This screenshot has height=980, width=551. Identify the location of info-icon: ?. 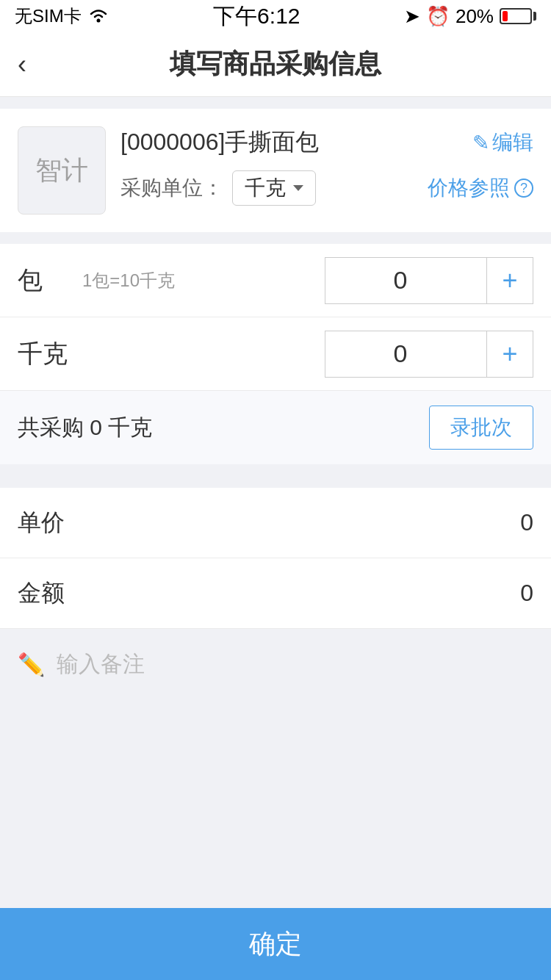
(524, 188).